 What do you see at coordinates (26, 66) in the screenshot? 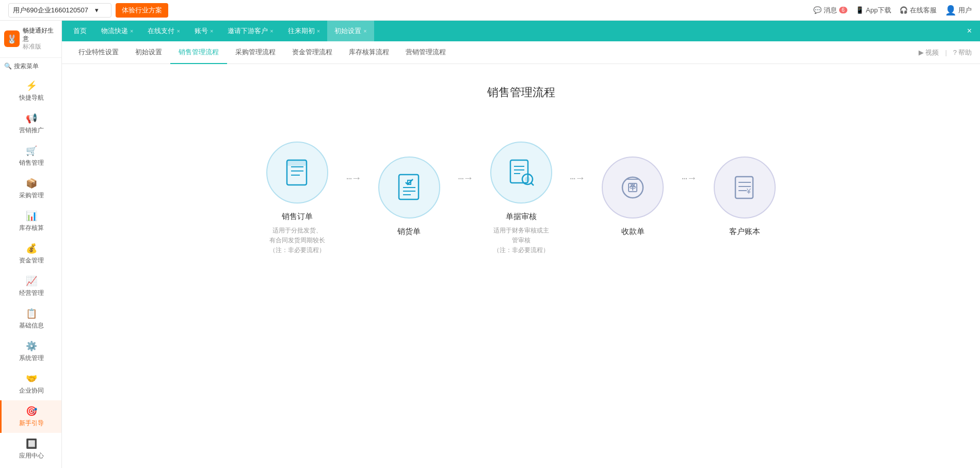
I see `search-label: 搜索菜单` at bounding box center [26, 66].